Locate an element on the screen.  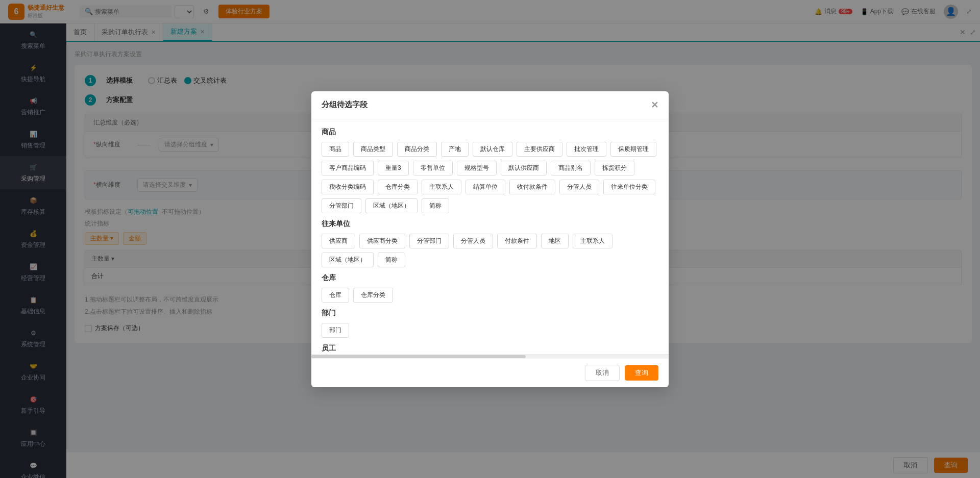
field-tag-region: 区域（地区） is located at coordinates (391, 206).